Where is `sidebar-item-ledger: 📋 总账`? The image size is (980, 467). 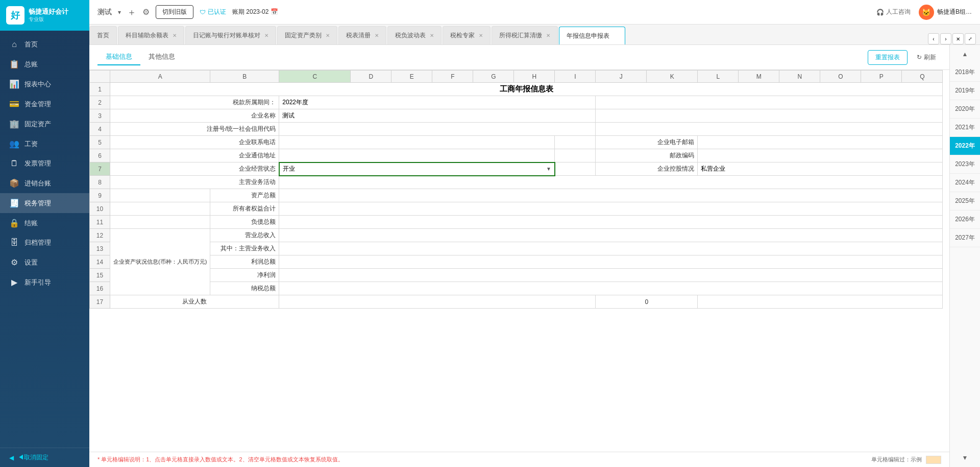
sidebar-item-ledger: 📋 总账 is located at coordinates (45, 64).